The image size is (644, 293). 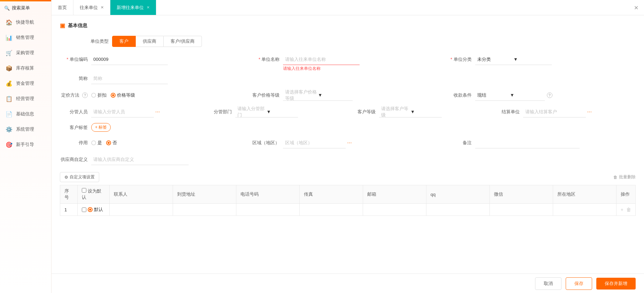 What do you see at coordinates (321, 59) in the screenshot?
I see `unit-name-input` at bounding box center [321, 59].